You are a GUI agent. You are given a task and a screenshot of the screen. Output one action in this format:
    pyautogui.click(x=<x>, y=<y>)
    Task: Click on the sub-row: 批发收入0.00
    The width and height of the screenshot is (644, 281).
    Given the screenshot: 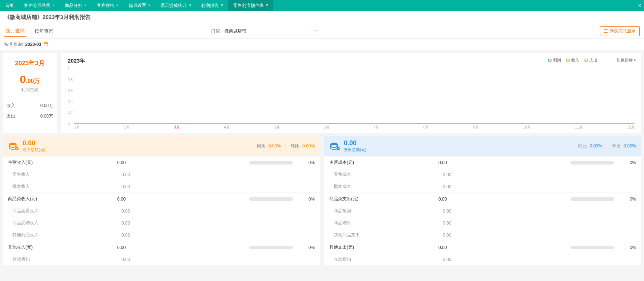 What is the action you would take?
    pyautogui.click(x=162, y=186)
    